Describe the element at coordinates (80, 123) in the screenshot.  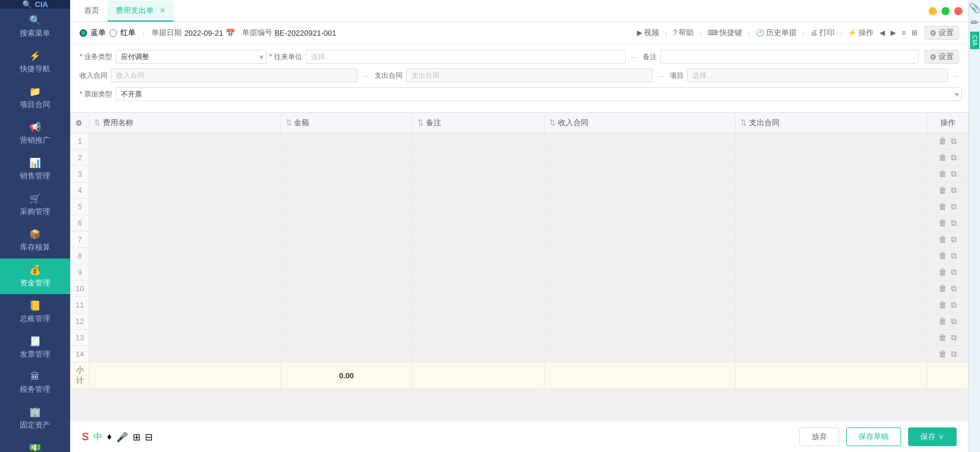
I see `th-settings: ⚙` at that location.